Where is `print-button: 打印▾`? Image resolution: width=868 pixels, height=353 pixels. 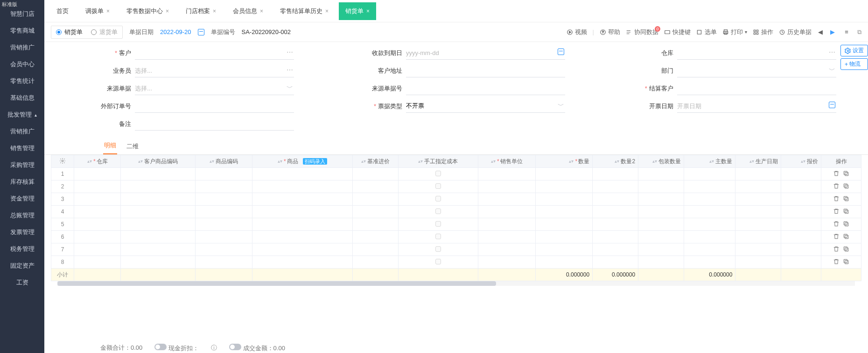 print-button: 打印▾ is located at coordinates (735, 32).